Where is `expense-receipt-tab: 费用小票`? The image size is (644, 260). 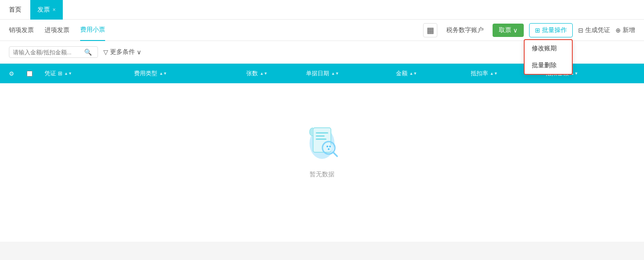
expense-receipt-tab: 费用小票 is located at coordinates (93, 30).